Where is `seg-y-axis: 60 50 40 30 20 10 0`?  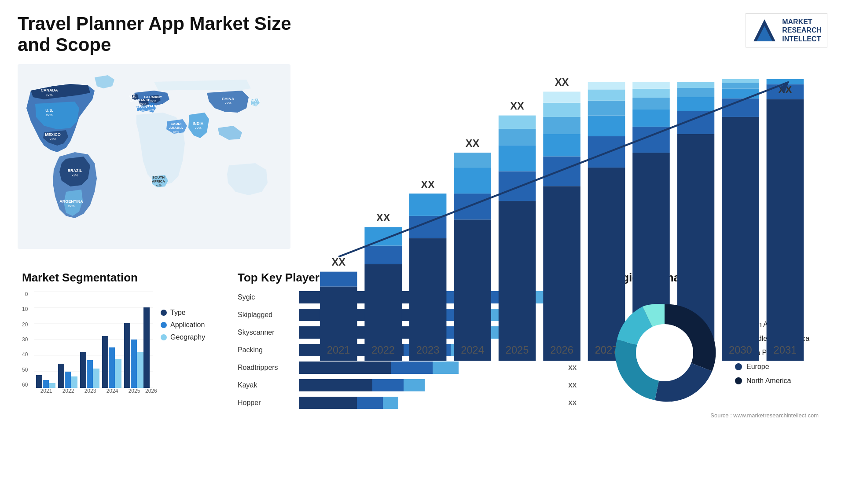 seg-y-axis: 60 50 40 30 20 10 0 is located at coordinates (25, 340).